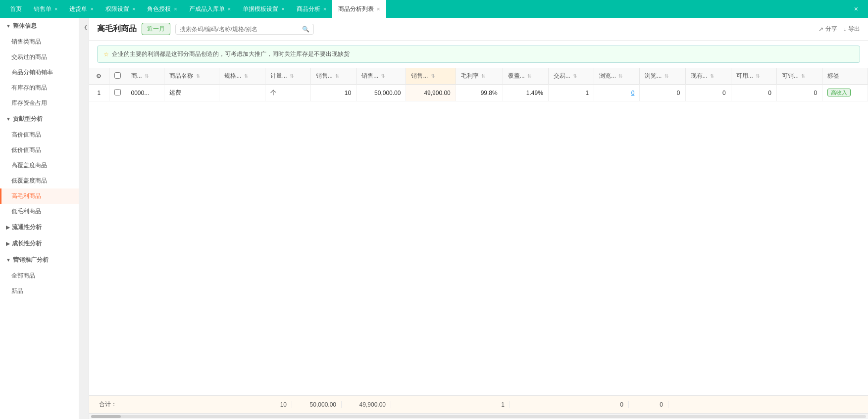 The width and height of the screenshot is (868, 419). Describe the element at coordinates (198, 76) in the screenshot. I see `sort-name-icon: ⇅` at that location.